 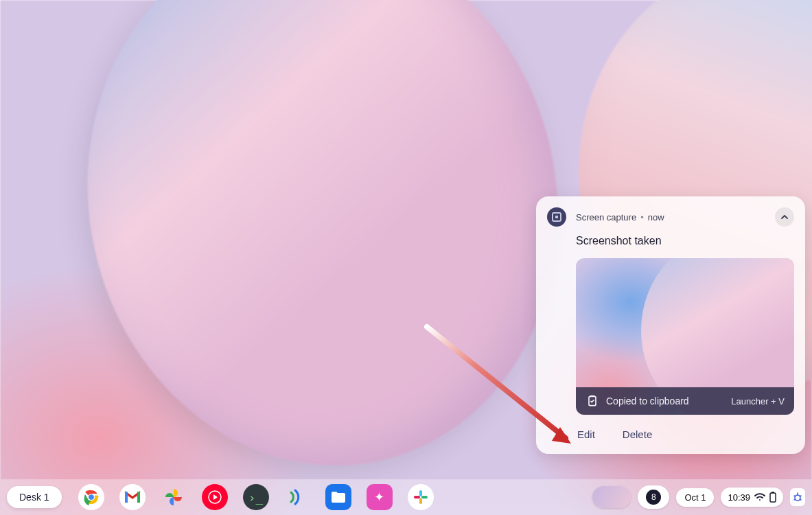 What do you see at coordinates (586, 434) in the screenshot?
I see `edit-button: Edit` at bounding box center [586, 434].